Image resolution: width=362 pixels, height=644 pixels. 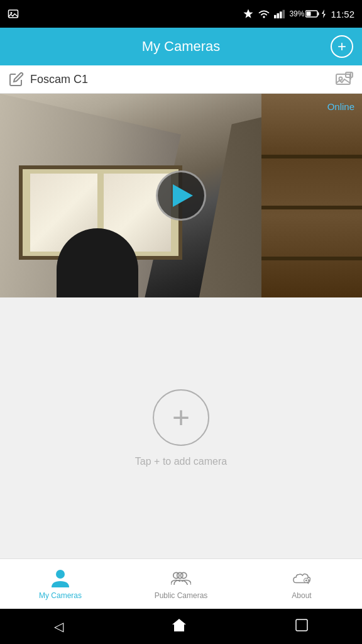 What do you see at coordinates (342, 47) in the screenshot?
I see `add-camera-header-button: +` at bounding box center [342, 47].